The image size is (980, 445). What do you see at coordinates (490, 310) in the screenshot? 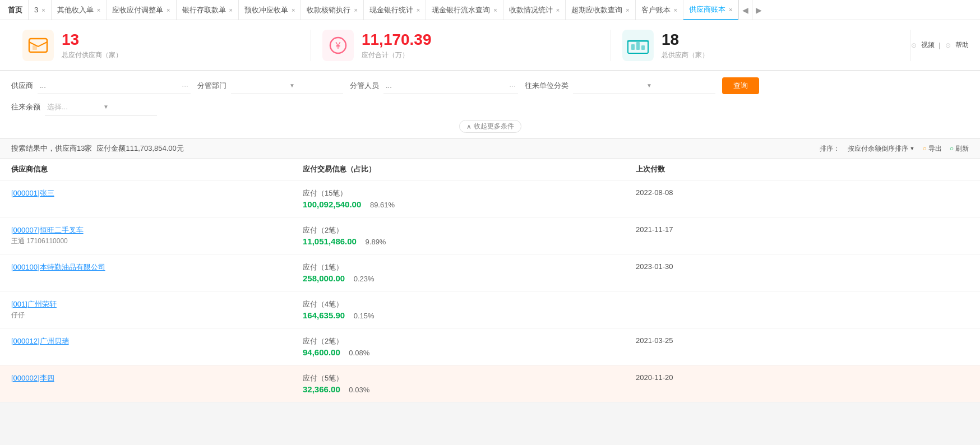
I see `table-row: [001]广州荣轩 仔仔 应付（4笔） 164,635.90 0.15%` at bounding box center [490, 310].